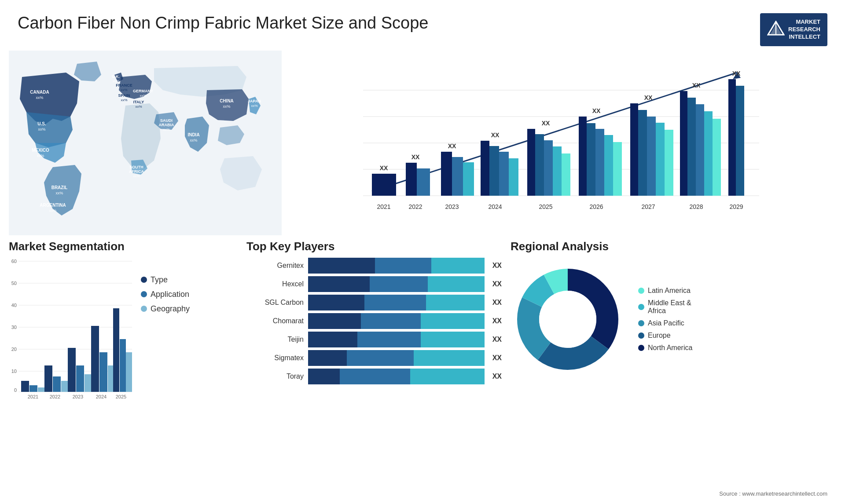  I want to click on segmentation-title: Market Segmentation, so click(123, 246).